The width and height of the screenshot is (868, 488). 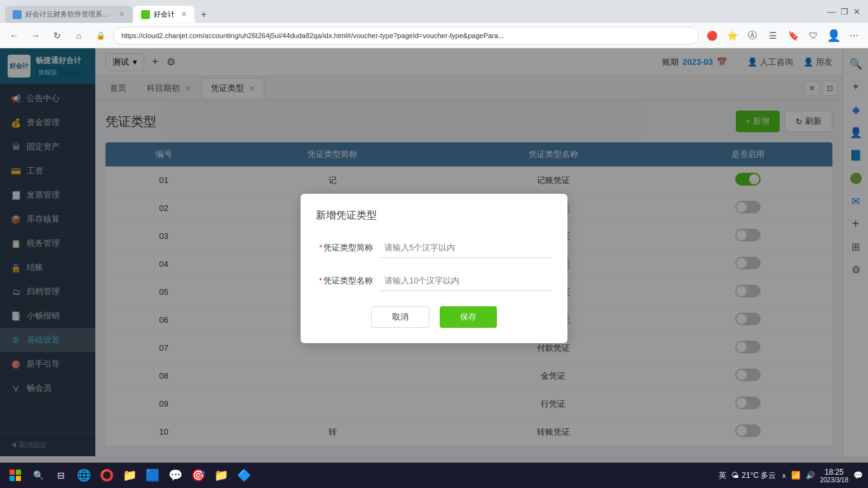 What do you see at coordinates (130, 475) in the screenshot?
I see `taskbar-explorer: 📁` at bounding box center [130, 475].